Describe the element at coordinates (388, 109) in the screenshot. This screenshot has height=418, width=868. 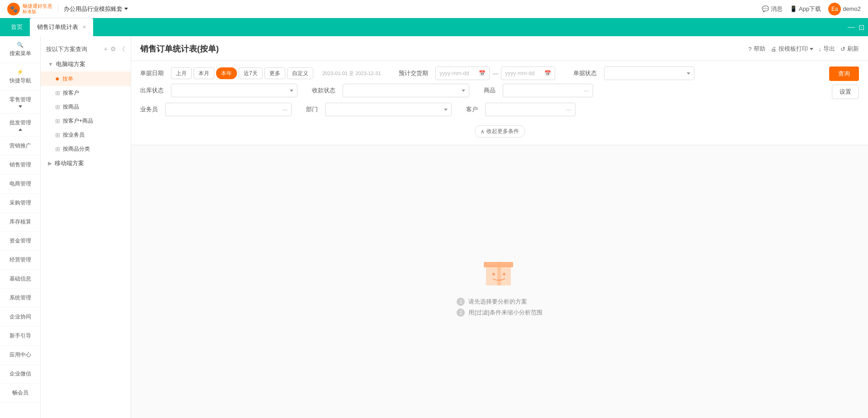
I see `dept-select` at that location.